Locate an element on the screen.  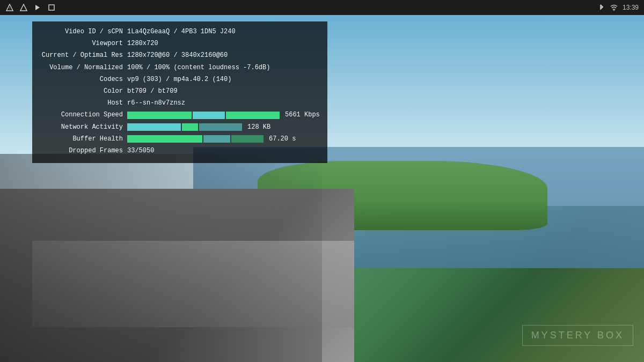
video-id-row: Video ID / sCPN 1La4QzGeaaQ / 4PB3 1DN5 … is located at coordinates (180, 32).